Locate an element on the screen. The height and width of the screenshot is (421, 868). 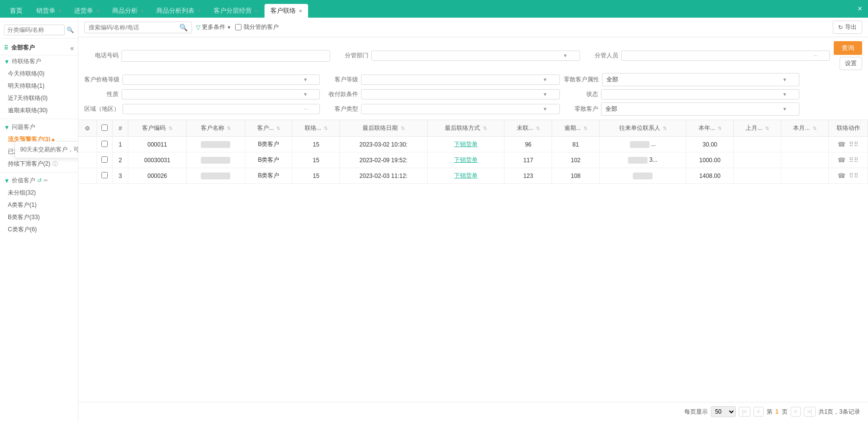
col-settings: ⚙ is located at coordinates (88, 128).